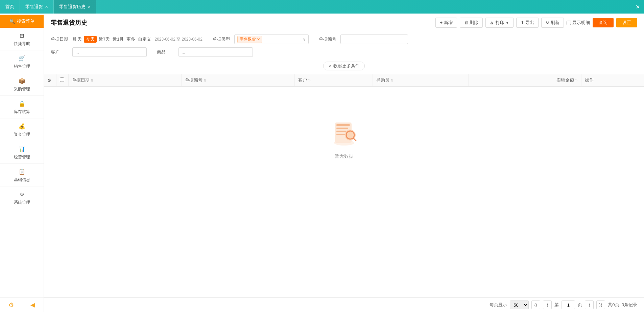 This screenshot has width=644, height=312. Describe the element at coordinates (89, 7) in the screenshot. I see `tab-retail-return-history-close: ✕` at that location.